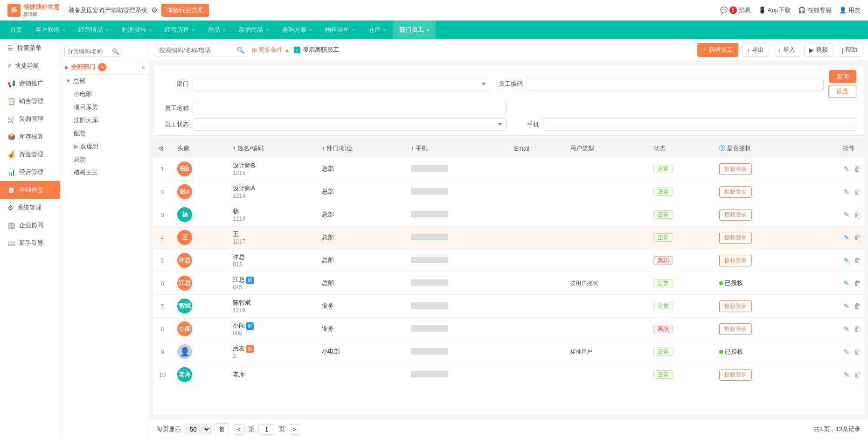  Describe the element at coordinates (786, 50) in the screenshot. I see `import-button: ↓ 导入` at that location.